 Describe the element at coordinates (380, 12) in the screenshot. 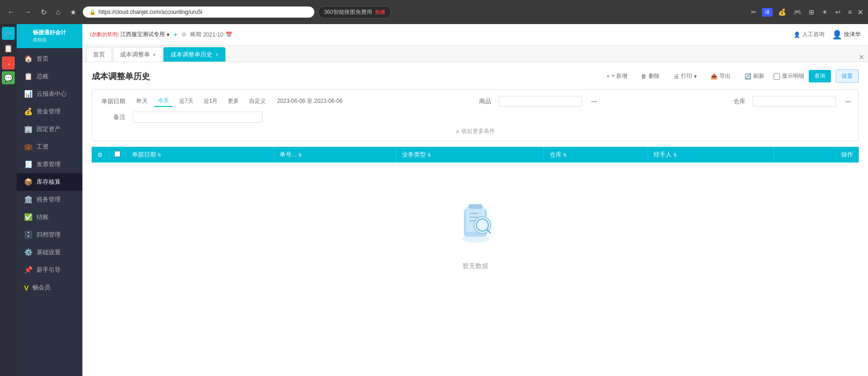

I see `hot-label: 热搜` at that location.